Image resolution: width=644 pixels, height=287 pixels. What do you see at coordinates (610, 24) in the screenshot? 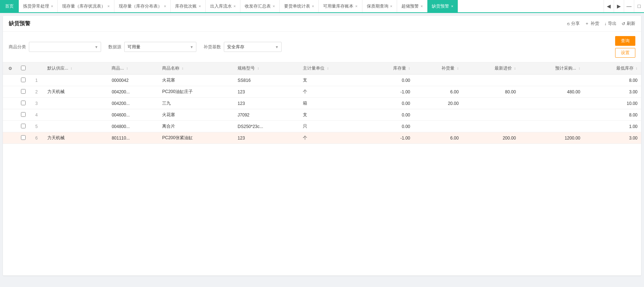
I see `export-action: ↓ 导出` at bounding box center [610, 24].